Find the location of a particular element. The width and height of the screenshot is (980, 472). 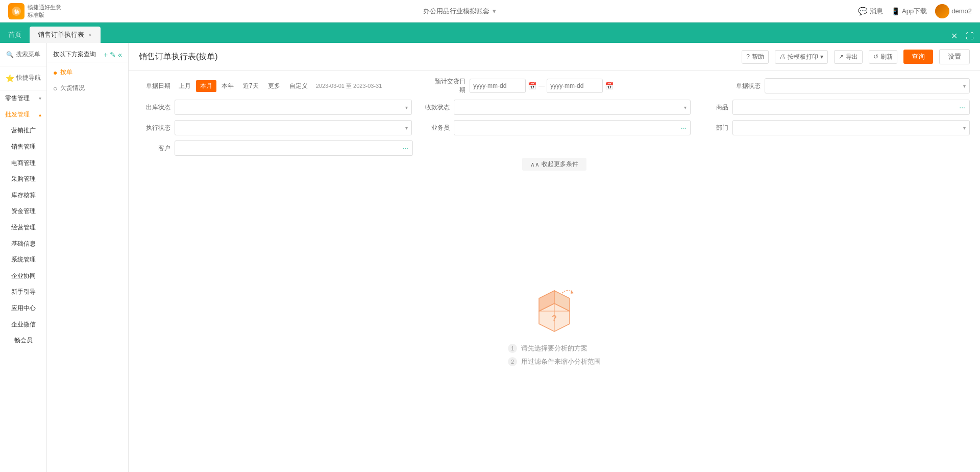

out-status-label: 出库状态 is located at coordinates (157, 107).